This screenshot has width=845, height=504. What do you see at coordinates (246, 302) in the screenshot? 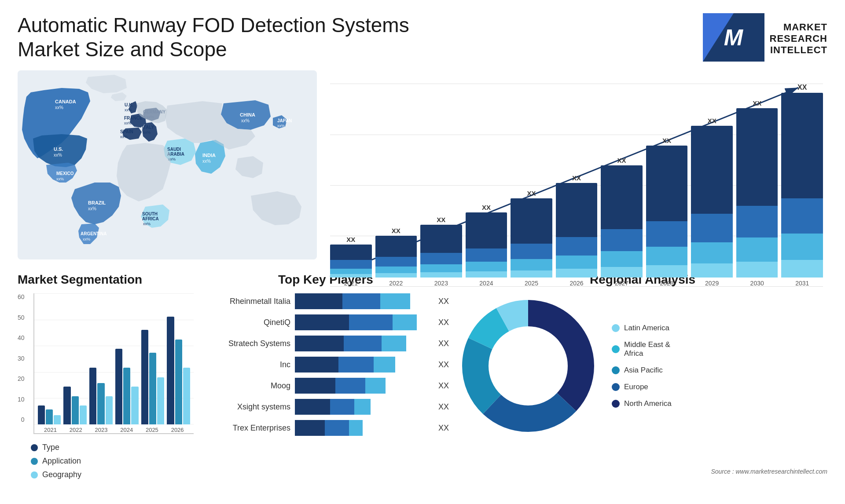
I see `player-name-rheinmetall: Rheinmetall Italia` at bounding box center [246, 302].